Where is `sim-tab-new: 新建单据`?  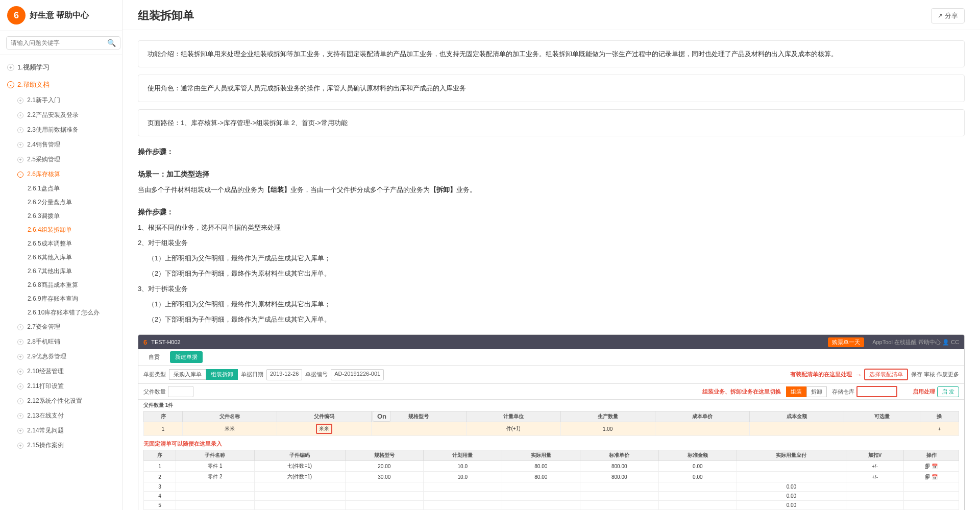
sim-tab-new: 新建单据 is located at coordinates (186, 357).